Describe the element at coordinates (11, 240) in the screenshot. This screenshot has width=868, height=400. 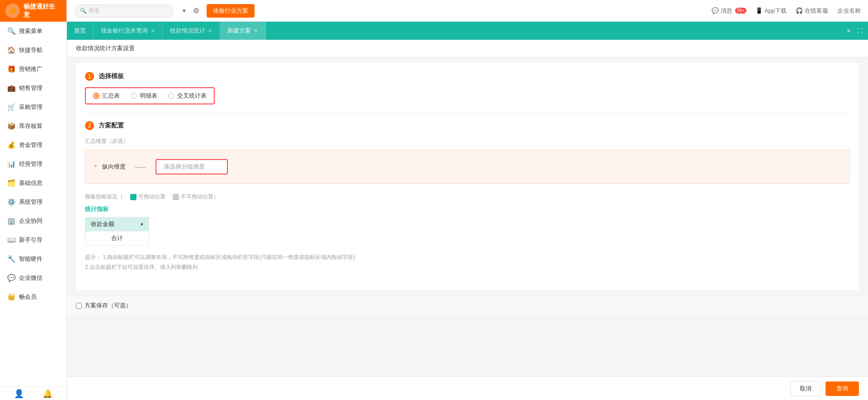
I see `guide-icon: 📖` at that location.